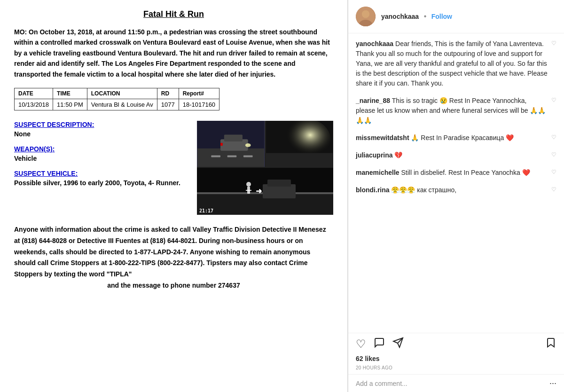 The height and width of the screenshot is (392, 564). Describe the element at coordinates (551, 344) in the screenshot. I see `bookmark-icon` at that location.